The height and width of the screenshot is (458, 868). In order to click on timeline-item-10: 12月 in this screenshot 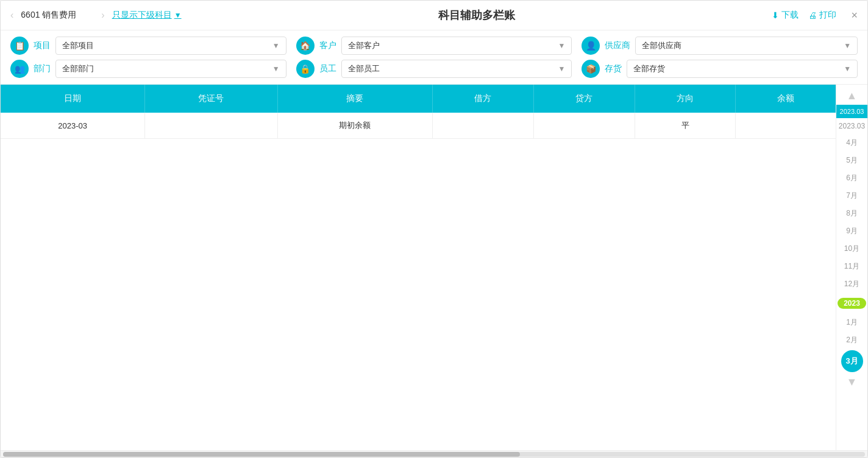, I will do `click(852, 284)`.